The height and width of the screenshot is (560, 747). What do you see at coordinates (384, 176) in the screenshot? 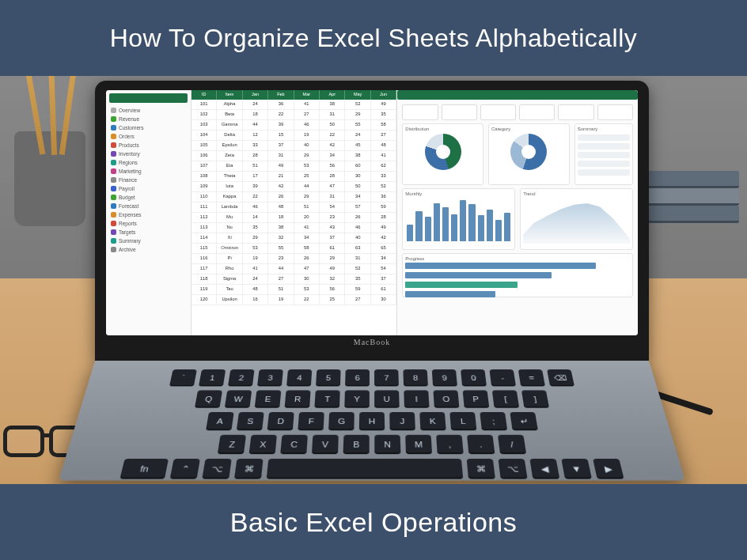
I see `cell: 33` at bounding box center [384, 176].